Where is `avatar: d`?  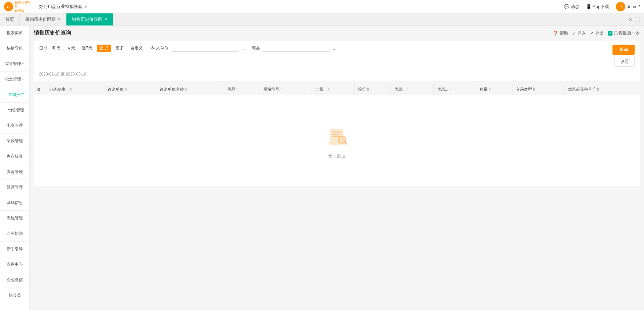
avatar: d is located at coordinates (621, 7).